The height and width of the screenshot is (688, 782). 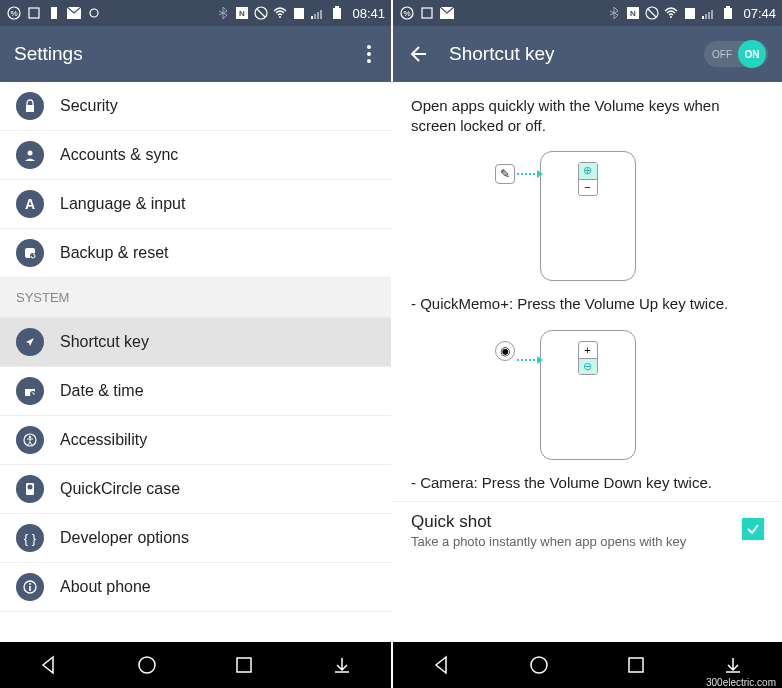 What do you see at coordinates (418, 54) in the screenshot?
I see `arrow-left-icon` at bounding box center [418, 54].